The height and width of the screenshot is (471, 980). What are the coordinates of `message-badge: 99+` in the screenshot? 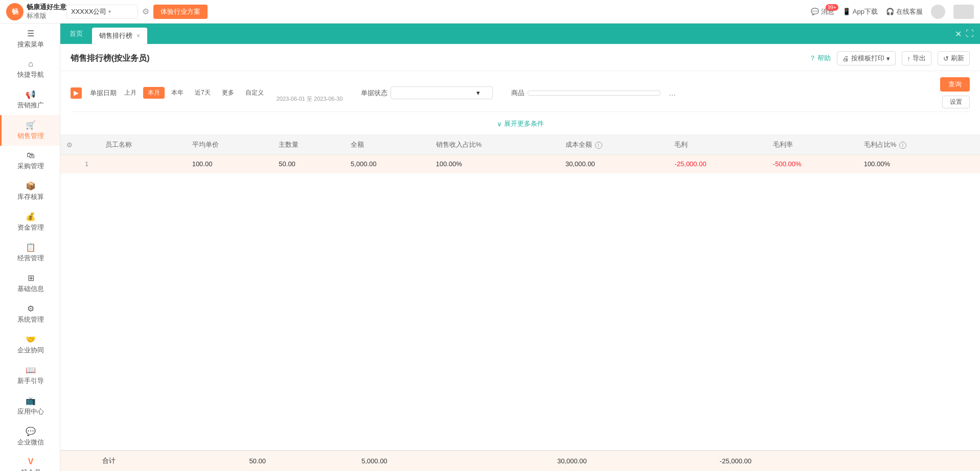 It's located at (832, 7).